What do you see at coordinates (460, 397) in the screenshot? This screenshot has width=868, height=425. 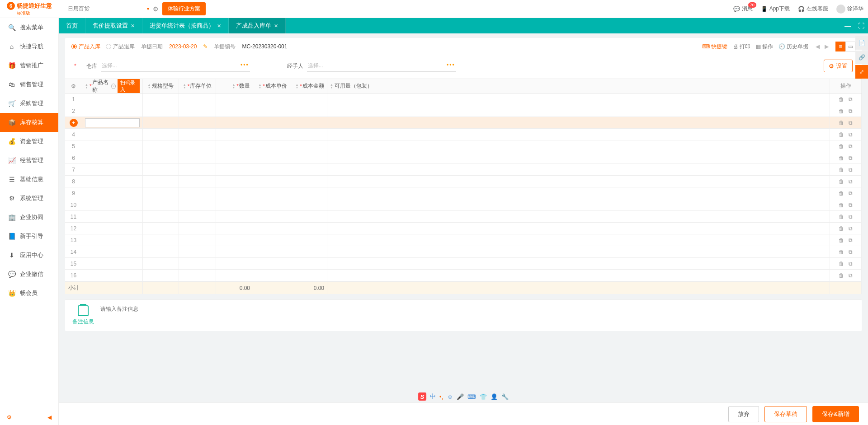 I see `ime-mic-icon: 🎤` at bounding box center [460, 397].